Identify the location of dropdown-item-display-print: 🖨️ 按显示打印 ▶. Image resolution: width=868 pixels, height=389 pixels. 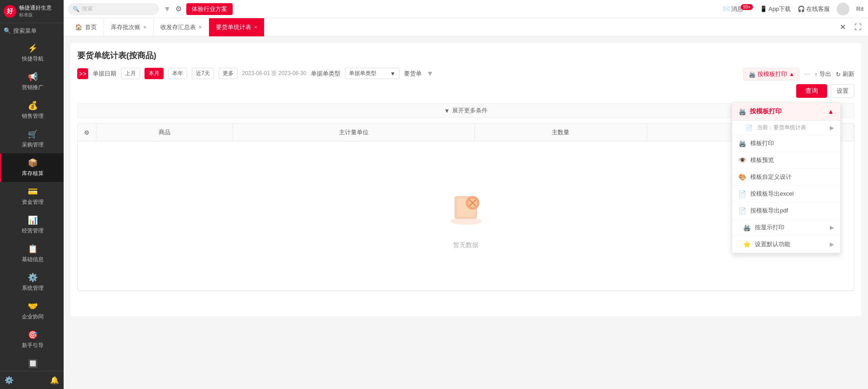
(786, 227).